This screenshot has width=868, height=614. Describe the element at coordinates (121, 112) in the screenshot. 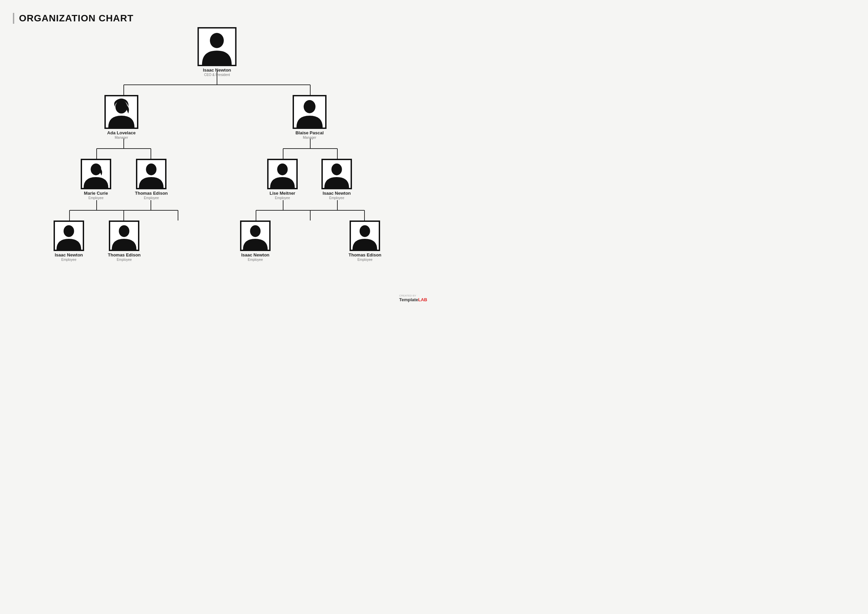

I see `manager1-photo` at that location.